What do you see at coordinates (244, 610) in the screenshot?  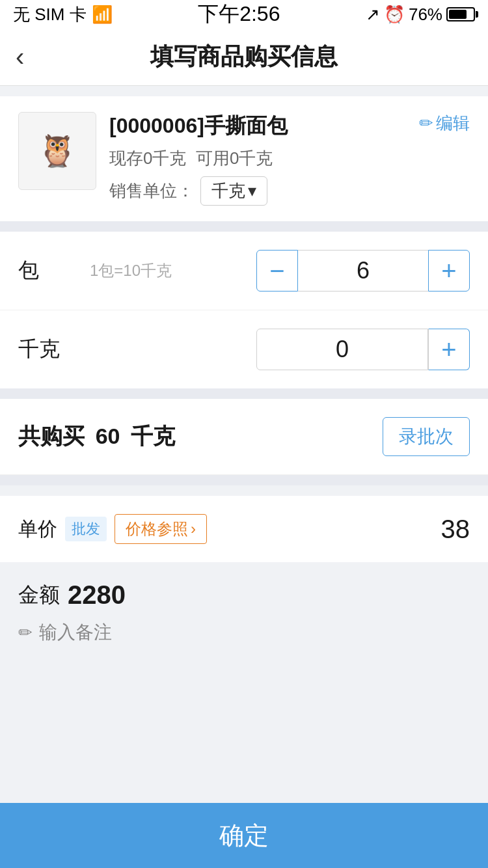 I see `amount-section: 金额 2280 ✏ 输入备注` at bounding box center [244, 610].